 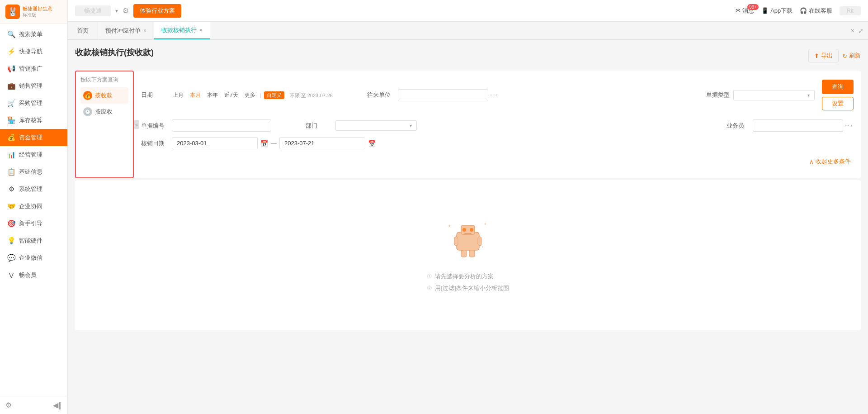 I want to click on tab-home-label: 首页, so click(x=83, y=31).